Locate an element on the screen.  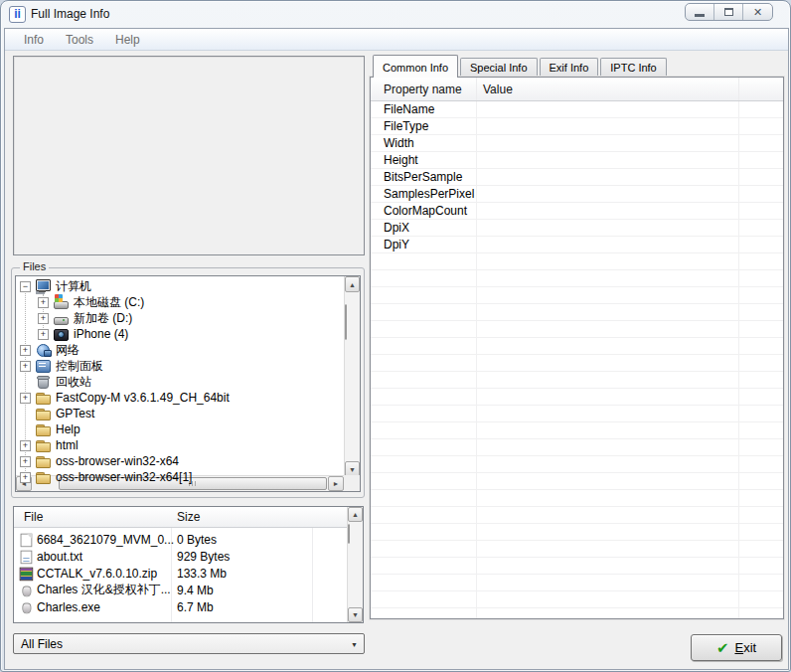
file-text-icon is located at coordinates (26, 556).